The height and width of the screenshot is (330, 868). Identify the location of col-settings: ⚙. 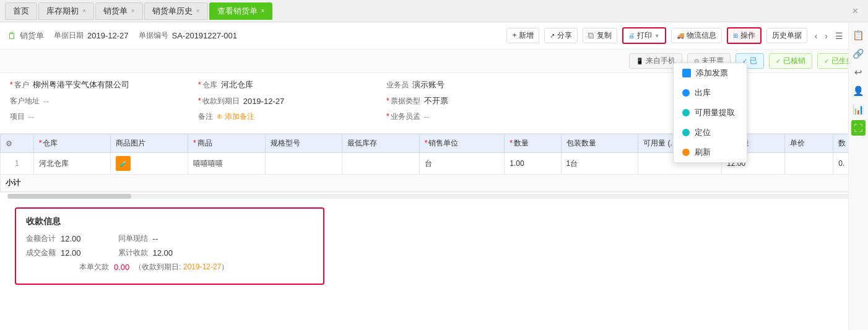
(17, 144).